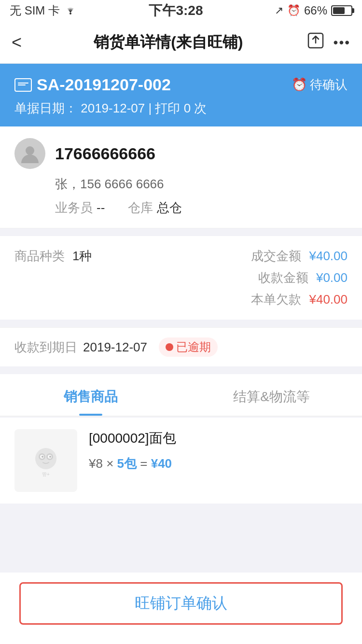 This screenshot has height=644, width=362. Describe the element at coordinates (181, 461) in the screenshot. I see `product-item: 管+ [0000002]面包 ¥8 × 5包 = ¥40` at that location.